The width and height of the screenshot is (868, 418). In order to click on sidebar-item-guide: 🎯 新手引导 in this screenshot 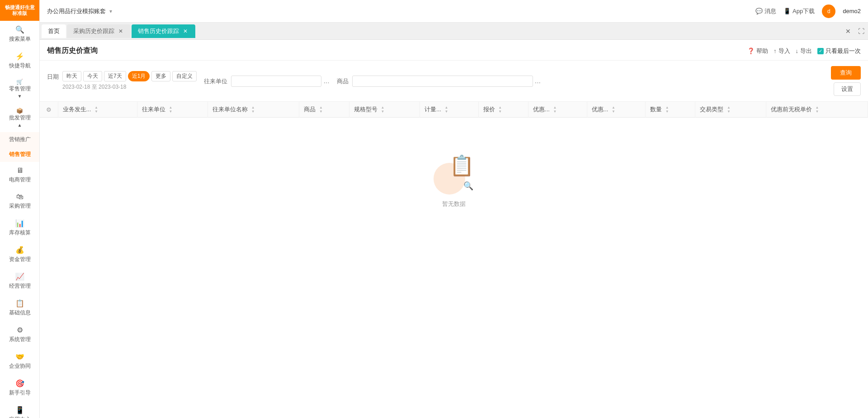, I will do `click(20, 388)`.